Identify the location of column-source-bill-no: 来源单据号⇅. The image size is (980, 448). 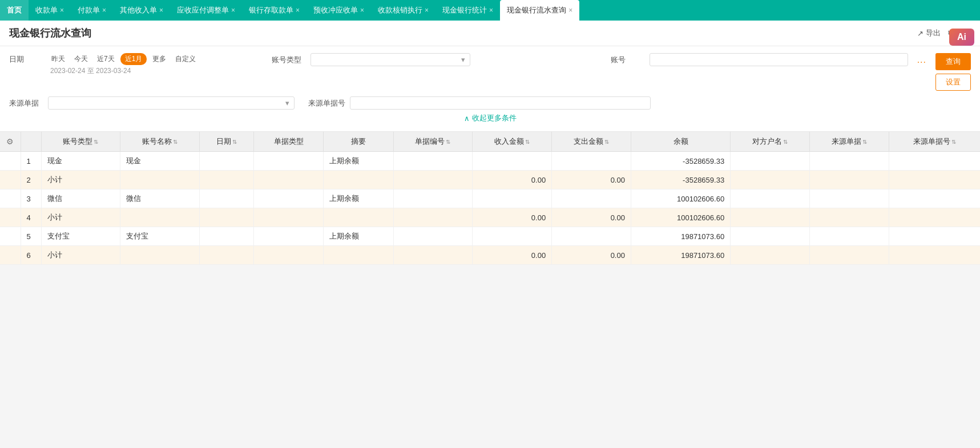
(934, 142).